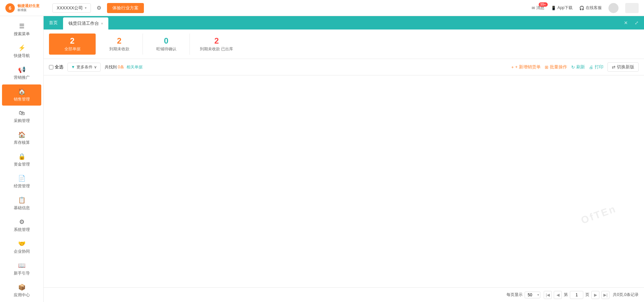  I want to click on next-page-button: ▶, so click(595, 295).